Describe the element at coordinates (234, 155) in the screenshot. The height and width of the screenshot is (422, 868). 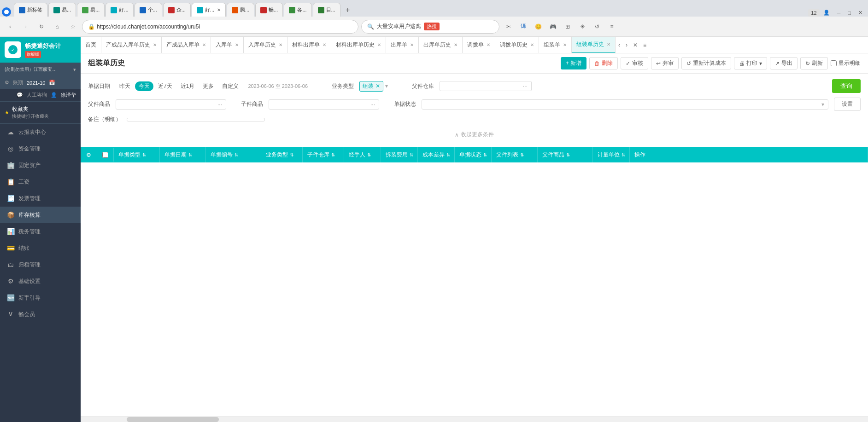
I see `col-bill-no: 单据编号 ⇅` at that location.